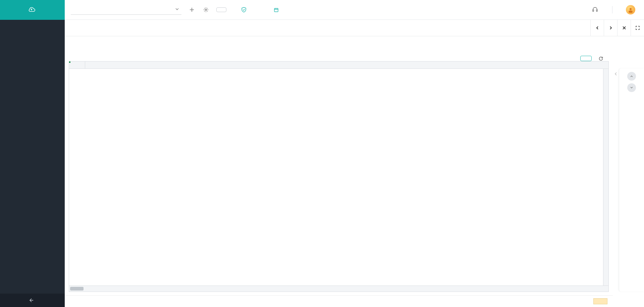  I want to click on avatar, so click(631, 10).